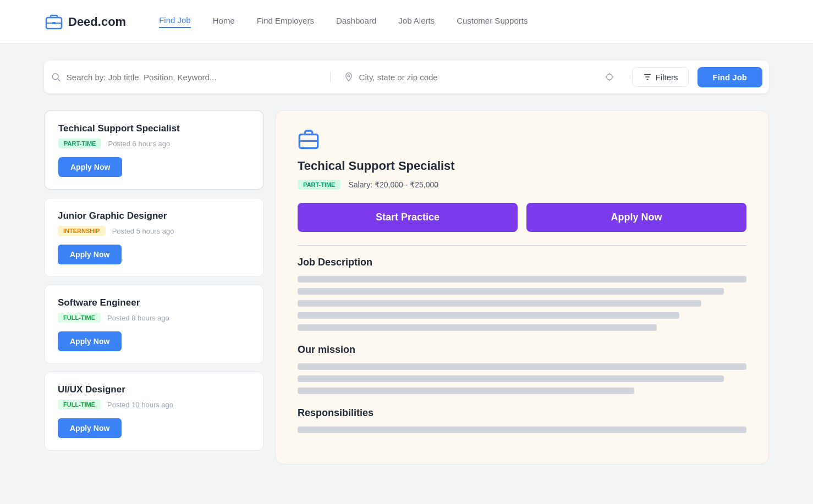 The width and height of the screenshot is (813, 504). What do you see at coordinates (730, 77) in the screenshot?
I see `find-job-button: Find Job` at bounding box center [730, 77].